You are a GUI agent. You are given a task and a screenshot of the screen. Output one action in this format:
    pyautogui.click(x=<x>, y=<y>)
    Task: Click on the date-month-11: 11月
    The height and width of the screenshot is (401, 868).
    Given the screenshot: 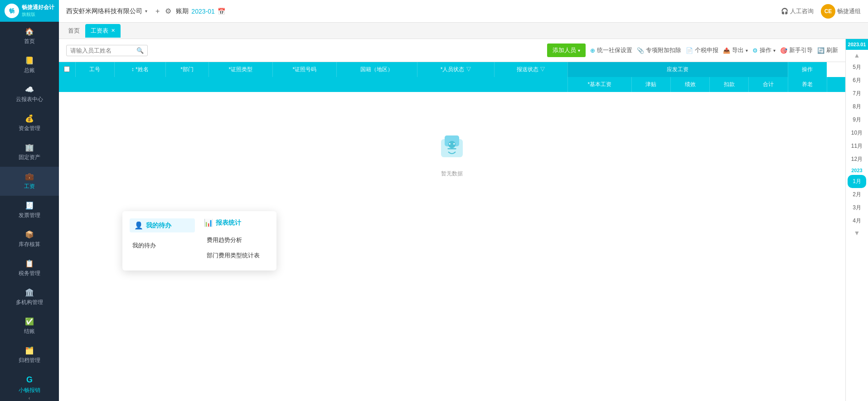 What is the action you would take?
    pyautogui.click(x=857, y=146)
    